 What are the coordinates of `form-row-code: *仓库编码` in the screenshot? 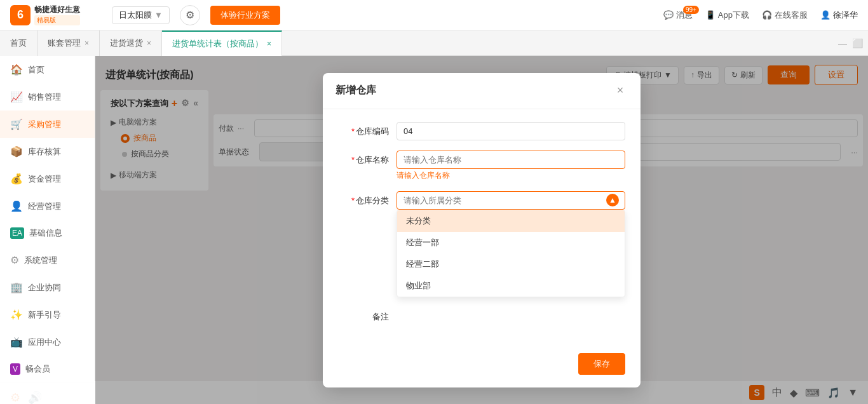 It's located at (482, 131).